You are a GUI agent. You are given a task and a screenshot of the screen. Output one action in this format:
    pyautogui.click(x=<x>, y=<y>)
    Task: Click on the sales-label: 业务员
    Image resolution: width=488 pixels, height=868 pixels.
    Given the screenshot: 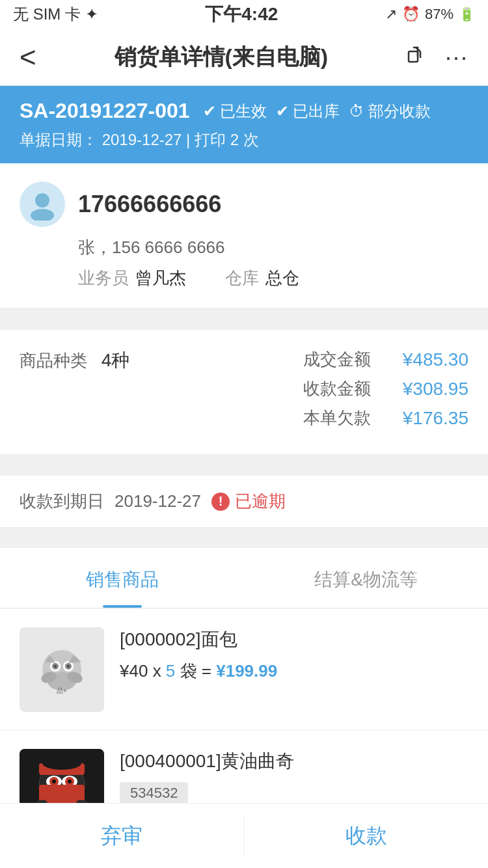 What is the action you would take?
    pyautogui.click(x=103, y=278)
    